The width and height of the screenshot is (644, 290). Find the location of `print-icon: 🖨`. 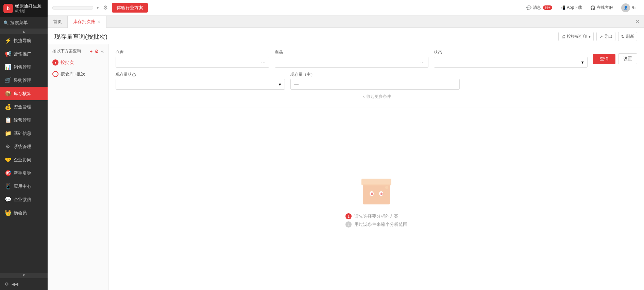

print-icon: 🖨 is located at coordinates (563, 37).